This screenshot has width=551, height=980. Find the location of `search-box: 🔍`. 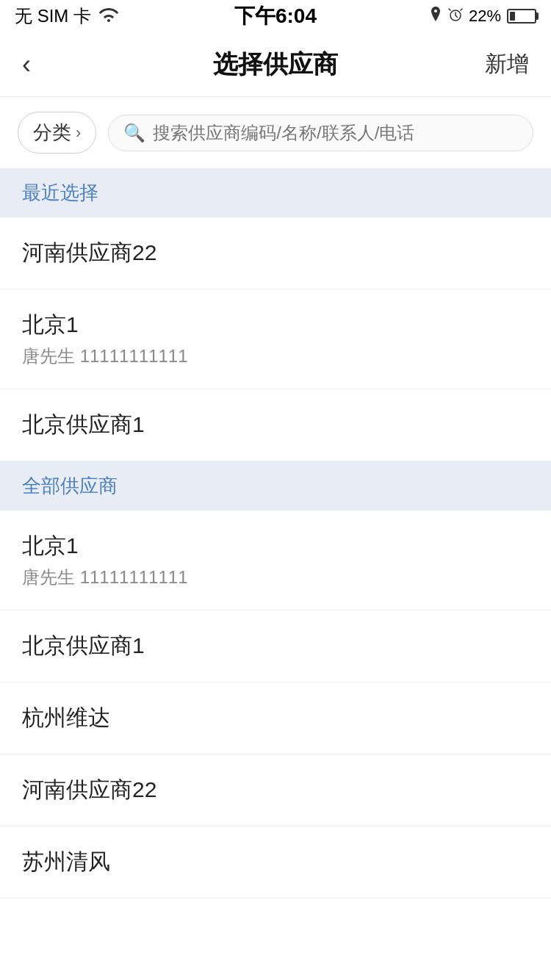

search-box: 🔍 is located at coordinates (320, 133).